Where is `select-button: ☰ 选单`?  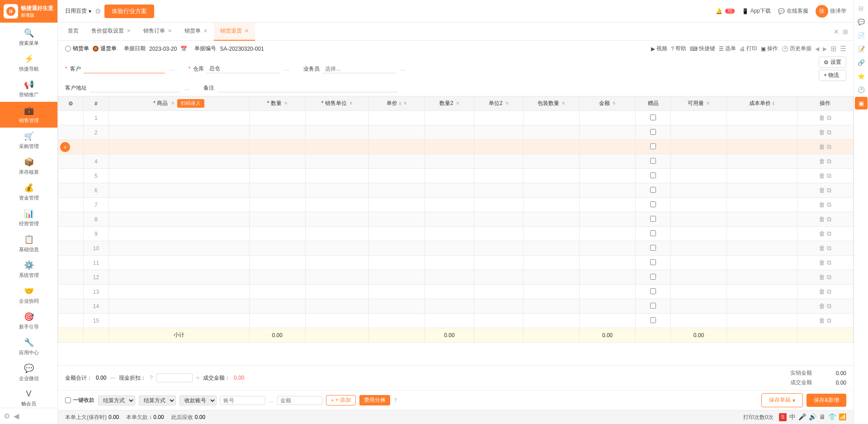
select-button: ☰ 选单 is located at coordinates (727, 49).